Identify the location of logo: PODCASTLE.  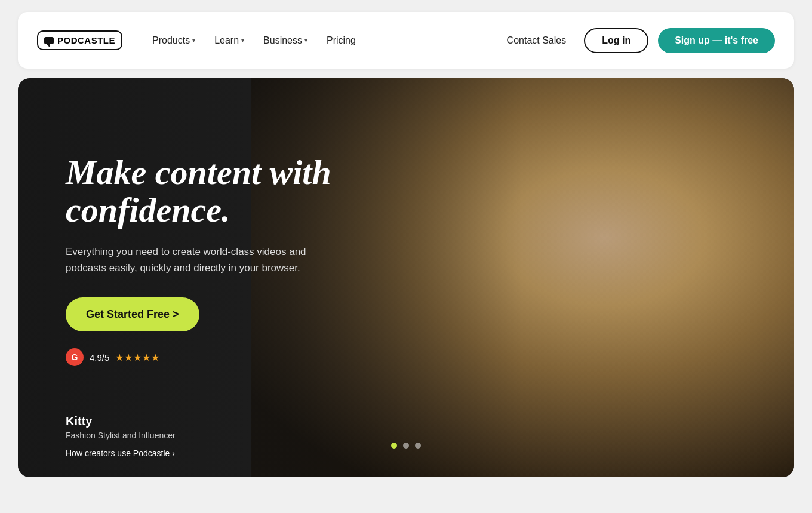
(80, 41).